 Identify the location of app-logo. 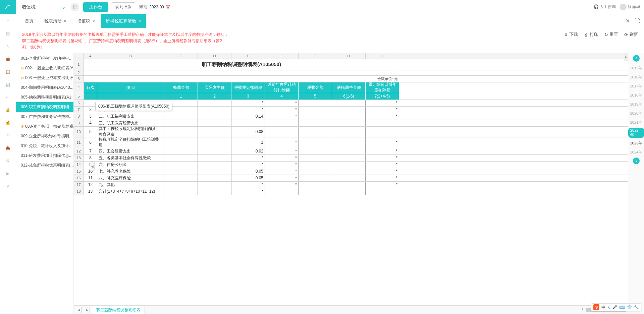
(8, 7).